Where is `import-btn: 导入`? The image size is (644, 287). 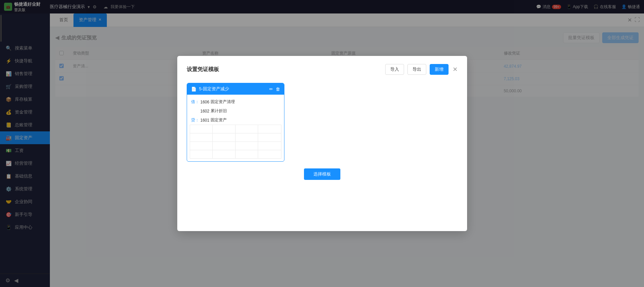
import-btn: 导入 is located at coordinates (395, 69).